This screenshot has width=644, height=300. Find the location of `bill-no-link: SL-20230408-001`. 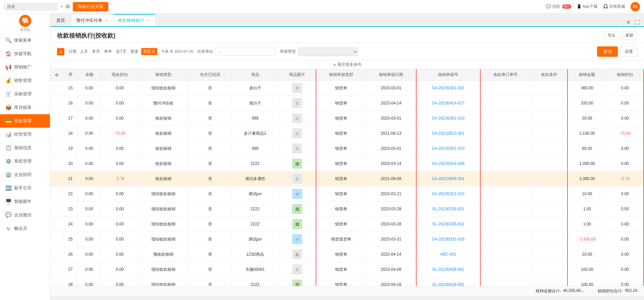

bill-no-link: SL-20230408-001 is located at coordinates (448, 269).